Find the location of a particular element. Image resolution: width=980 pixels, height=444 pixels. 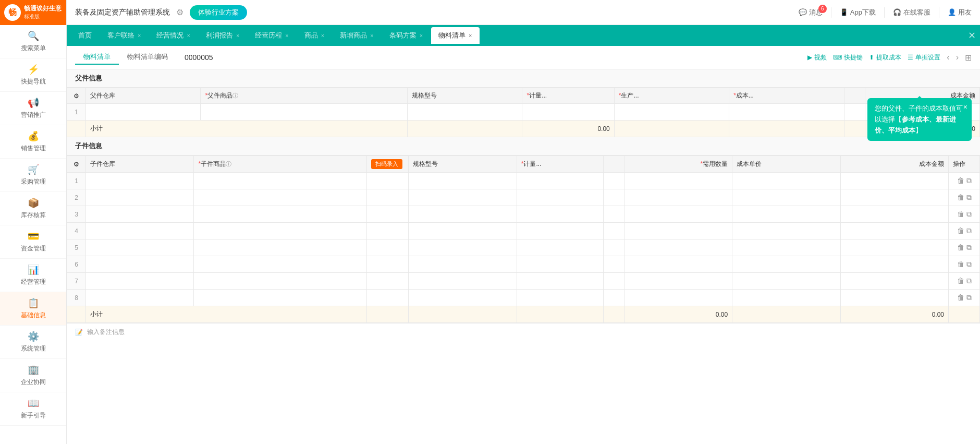

delete-icon-2: 🗑 is located at coordinates (961, 197).